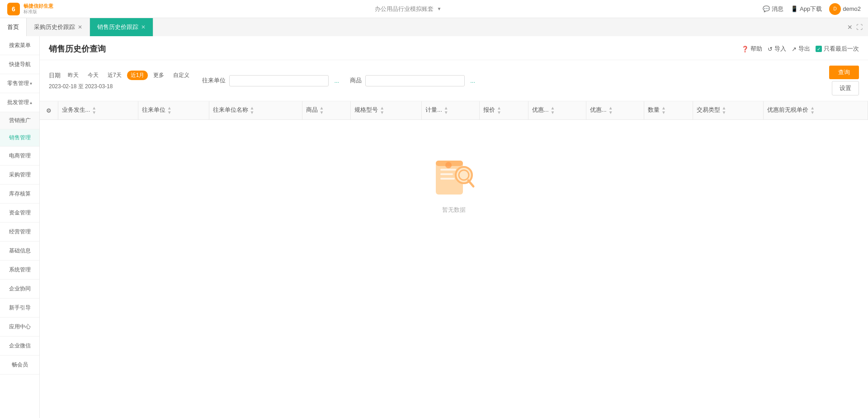 The height and width of the screenshot is (418, 868). I want to click on product-ellipsis-button: ..., so click(473, 81).